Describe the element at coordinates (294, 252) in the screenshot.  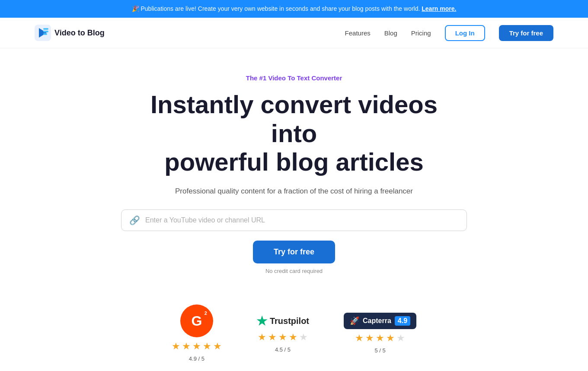
I see `hero-try-button: Try for free` at that location.